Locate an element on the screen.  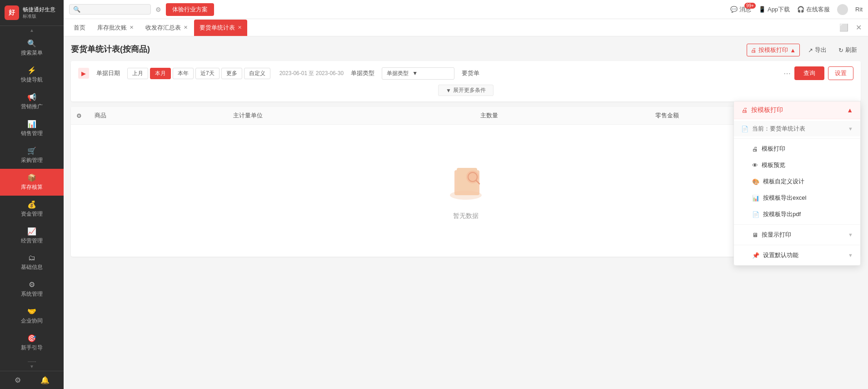
date-btn-7days: 近7天 is located at coordinates (207, 74).